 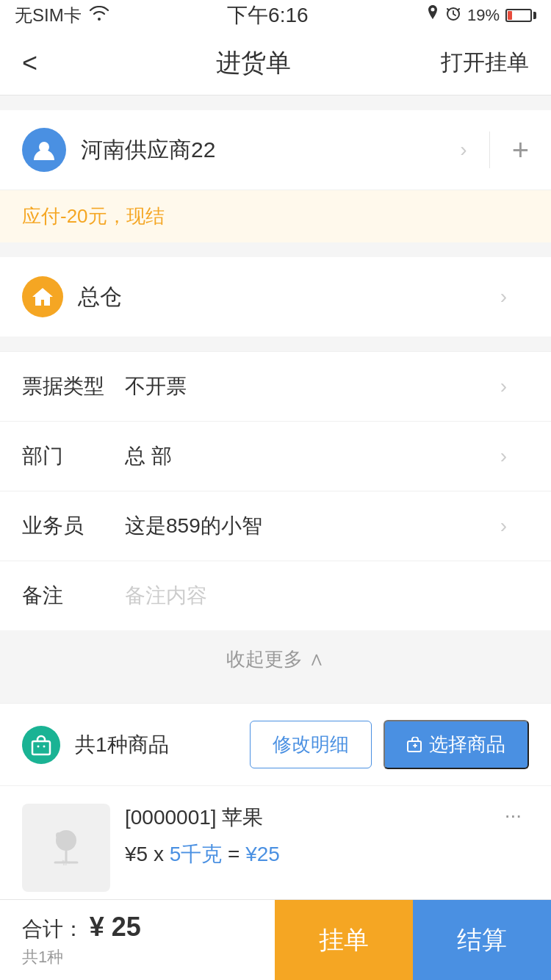 I want to click on status-right: 19%, so click(x=481, y=15).